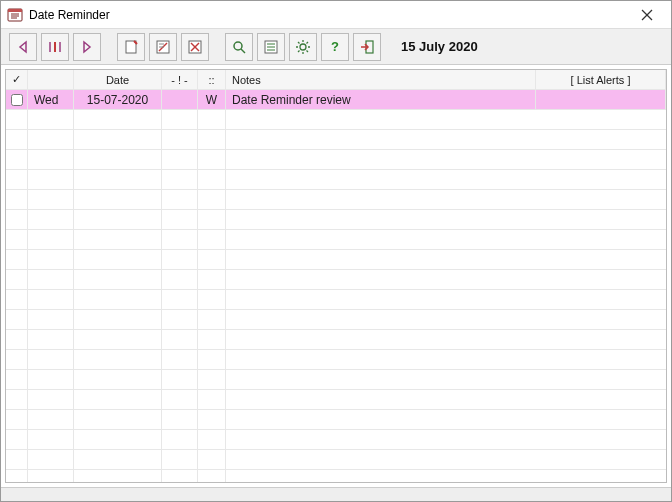  I want to click on current-date-label: 15 July 2020, so click(440, 46).